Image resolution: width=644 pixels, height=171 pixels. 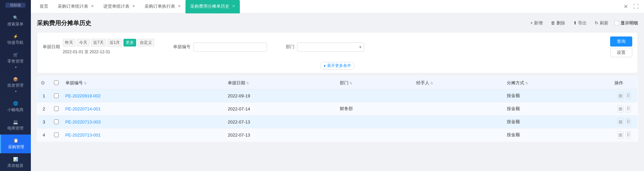 I want to click on date-range-btns: 昨天 今天 近7天 近1月 更多 自定义, so click(x=109, y=43).